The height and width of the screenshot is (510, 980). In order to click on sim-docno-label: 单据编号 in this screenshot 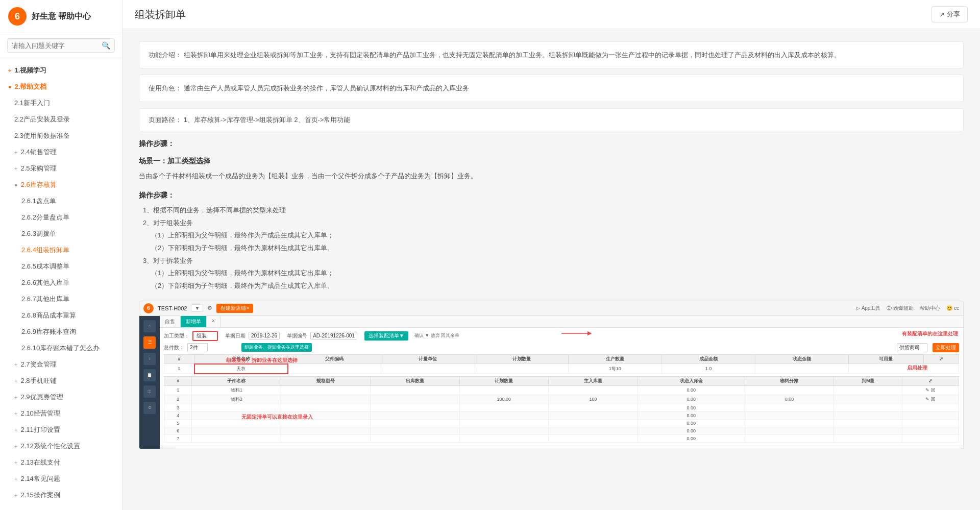, I will do `click(297, 336)`.